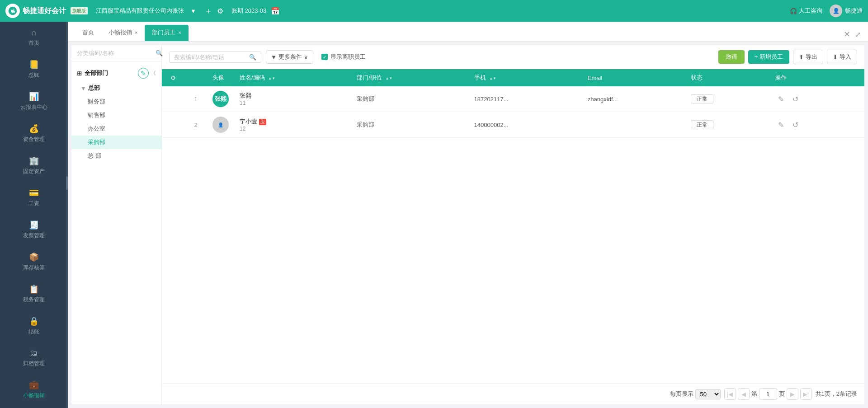  I want to click on closing-icon: 🔒, so click(34, 321).